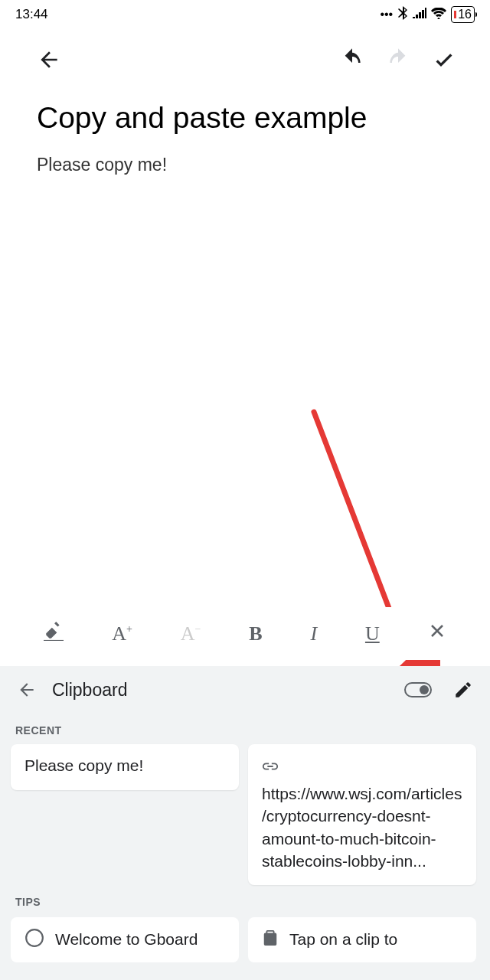  What do you see at coordinates (427, 15) in the screenshot?
I see `status-indicators: ••• 16` at bounding box center [427, 15].